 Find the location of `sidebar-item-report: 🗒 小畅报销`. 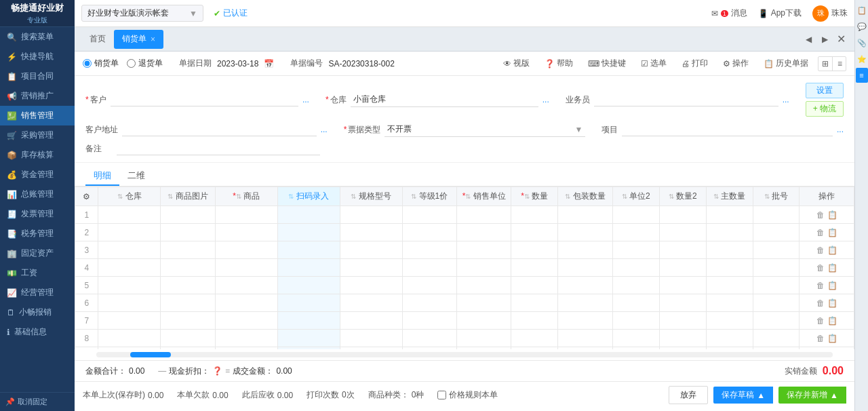

sidebar-item-report: 🗒 小畅报销 is located at coordinates (37, 312).